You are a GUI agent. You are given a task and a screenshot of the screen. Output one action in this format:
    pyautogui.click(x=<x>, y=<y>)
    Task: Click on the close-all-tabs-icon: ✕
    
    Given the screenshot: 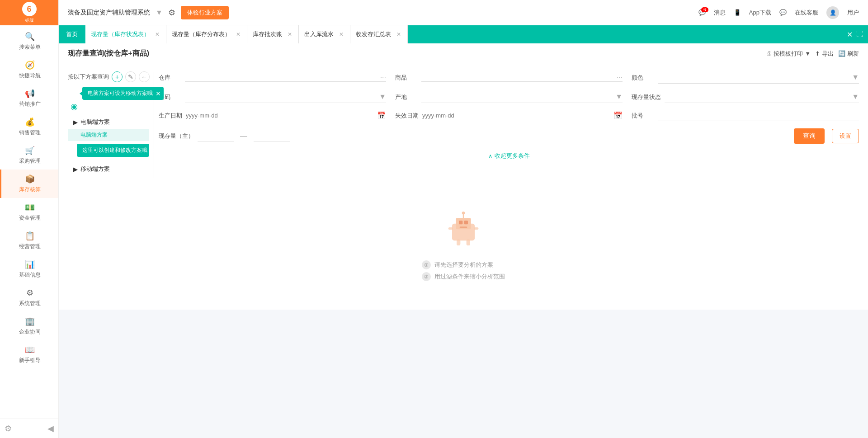 What is the action you would take?
    pyautogui.click(x=850, y=34)
    